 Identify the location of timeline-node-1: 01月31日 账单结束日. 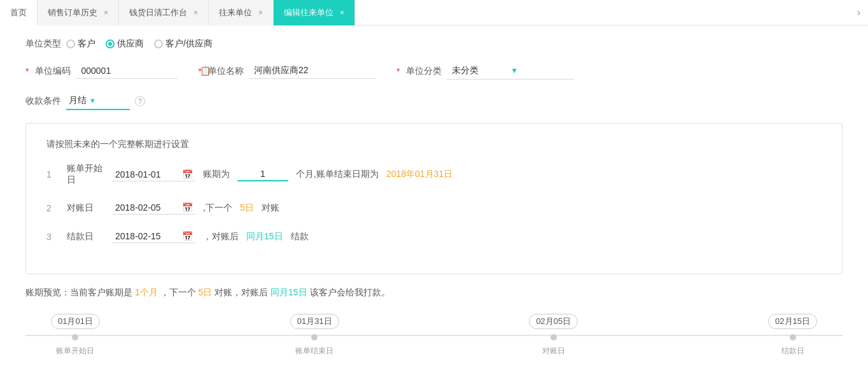
(314, 335).